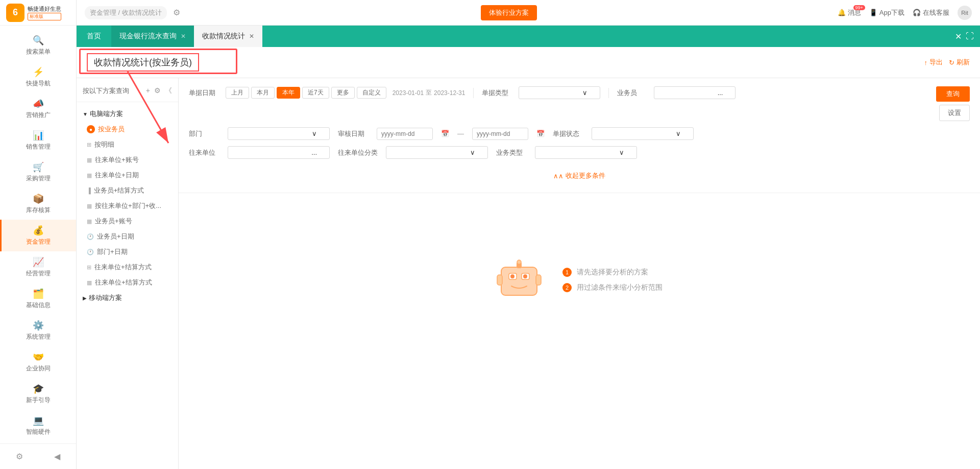 The width and height of the screenshot is (980, 469). I want to click on tree-item-salesperson-account: ▦ 业务员+账号, so click(128, 221).